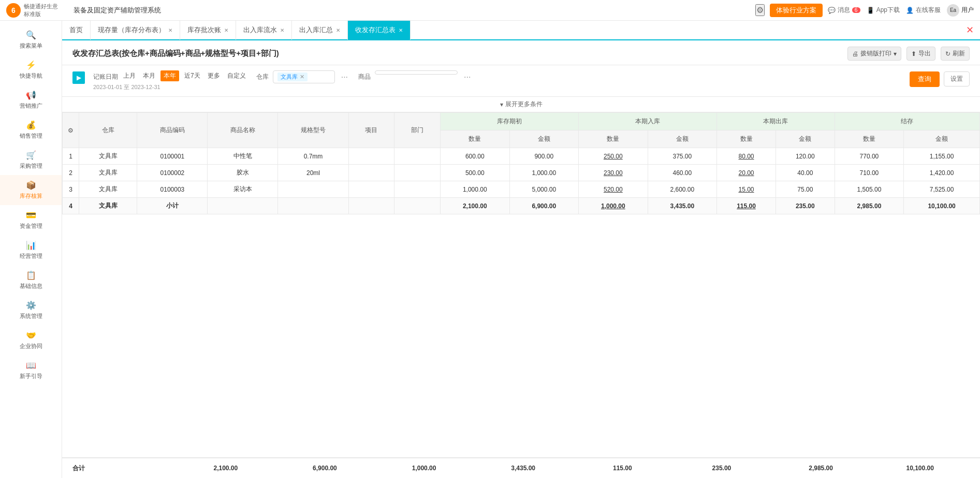 The height and width of the screenshot is (478, 980). Describe the element at coordinates (264, 30) in the screenshot. I see `tab-inout-flow: 出入库流水 ✕` at that location.